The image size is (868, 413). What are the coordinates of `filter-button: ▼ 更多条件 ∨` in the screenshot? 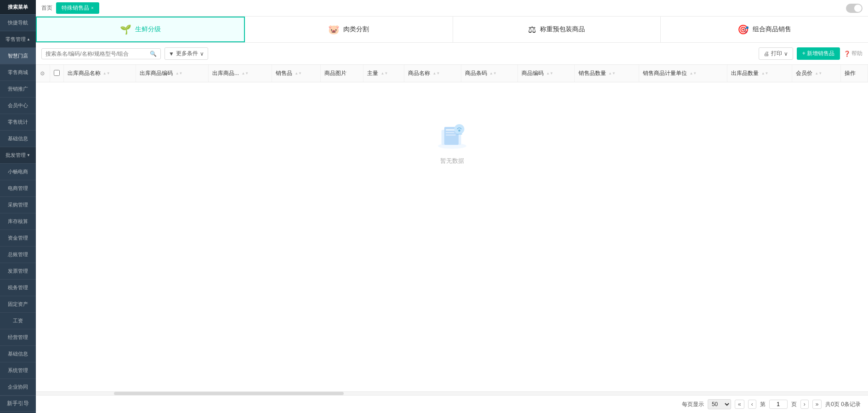 It's located at (187, 53).